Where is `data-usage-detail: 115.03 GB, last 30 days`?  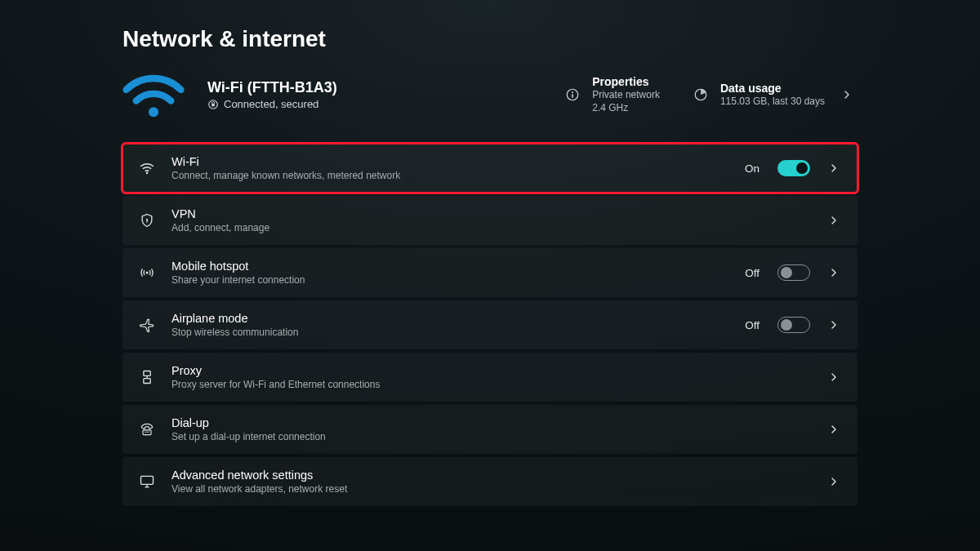
data-usage-detail: 115.03 GB, last 30 days is located at coordinates (773, 101).